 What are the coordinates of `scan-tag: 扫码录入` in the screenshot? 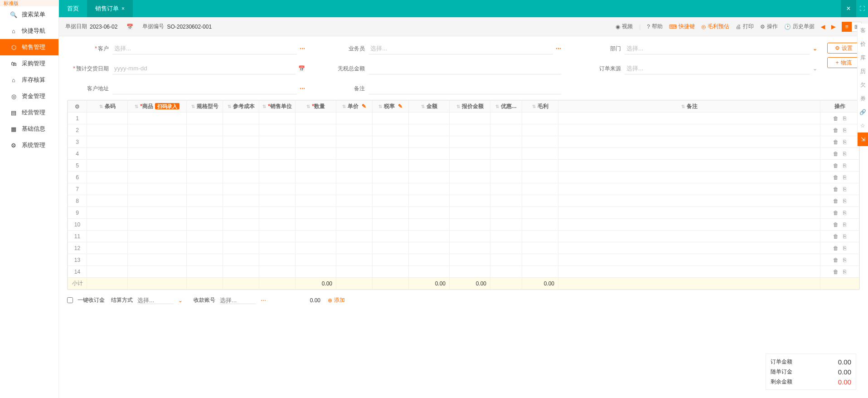 It's located at (167, 106).